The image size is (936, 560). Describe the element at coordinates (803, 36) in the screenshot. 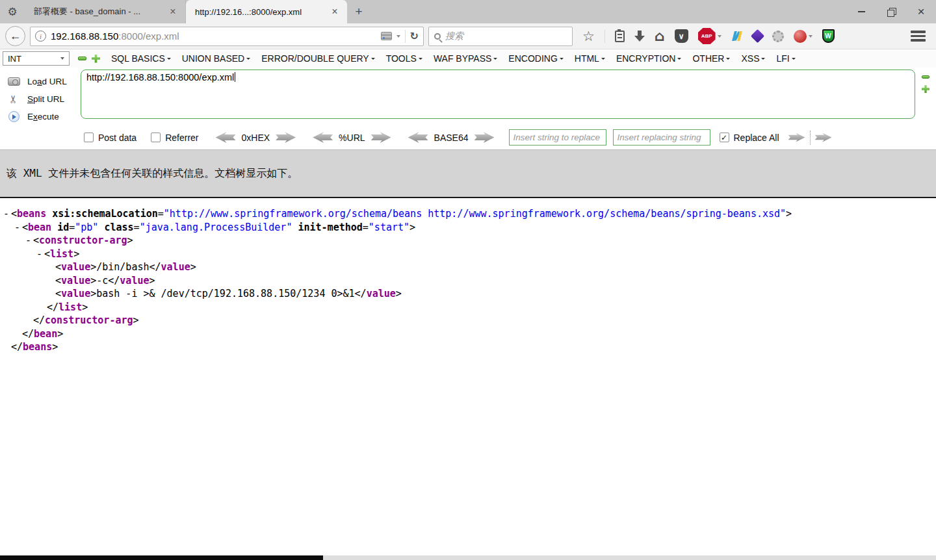

I see `proxy-extension-button` at that location.